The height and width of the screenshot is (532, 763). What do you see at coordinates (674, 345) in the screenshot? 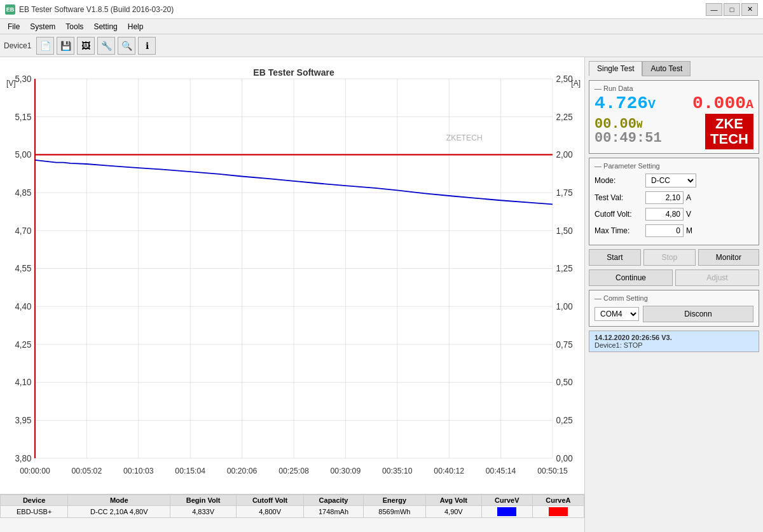
I see `status-device: Device1: STOP` at bounding box center [674, 345].